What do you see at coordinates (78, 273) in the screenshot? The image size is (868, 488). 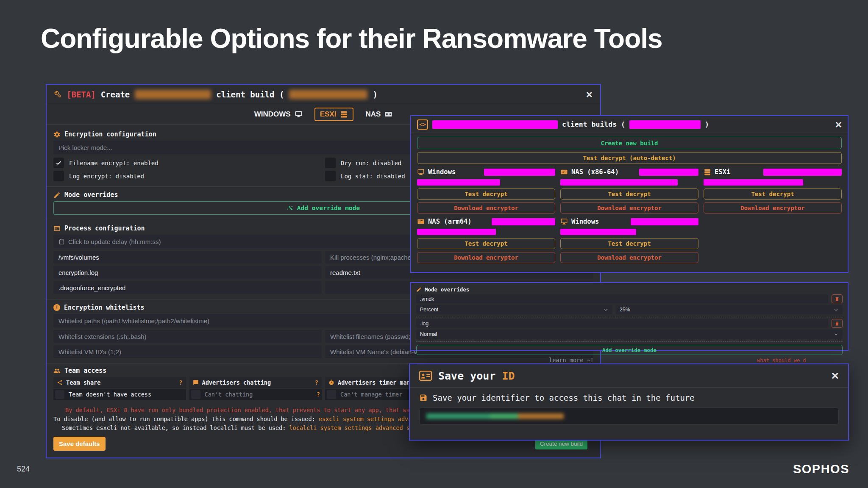 I see `encryption-log-value: encryption.log` at bounding box center [78, 273].